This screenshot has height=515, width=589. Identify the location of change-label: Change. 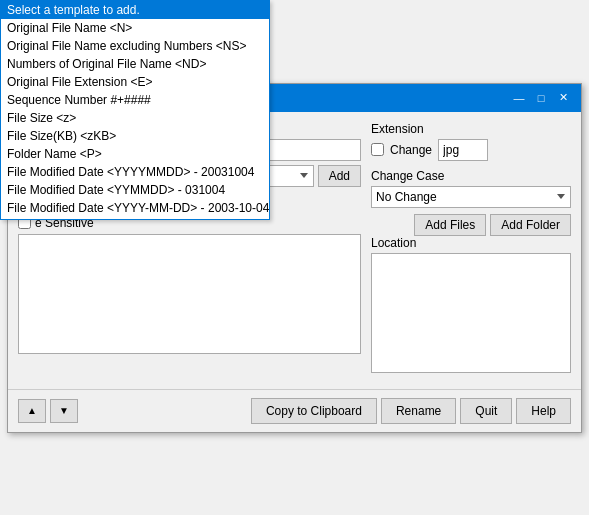
(411, 150).